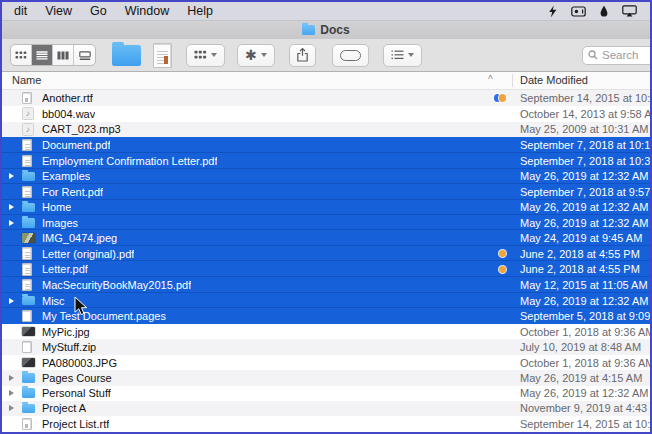  Describe the element at coordinates (326, 56) in the screenshot. I see `toolbar: ✱ Search` at that location.